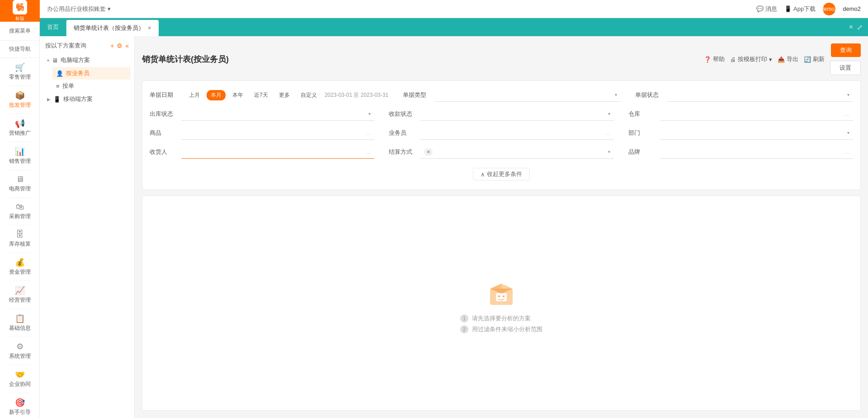 Image resolution: width=868 pixels, height=418 pixels. I want to click on date-btn-this-month: 本月, so click(216, 95).